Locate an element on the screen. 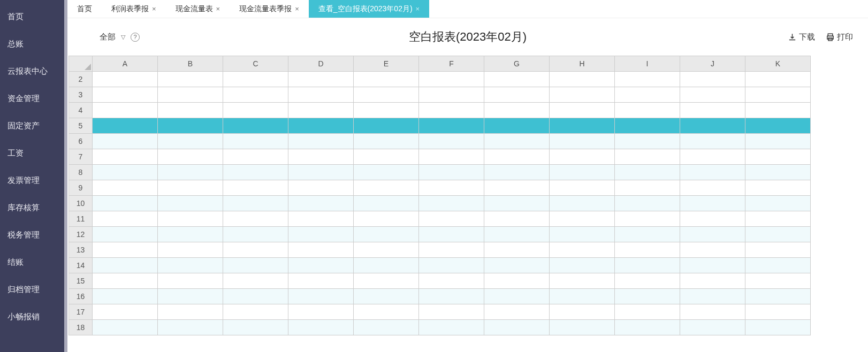 Image resolution: width=868 pixels, height=352 pixels. cell-C15 is located at coordinates (256, 281).